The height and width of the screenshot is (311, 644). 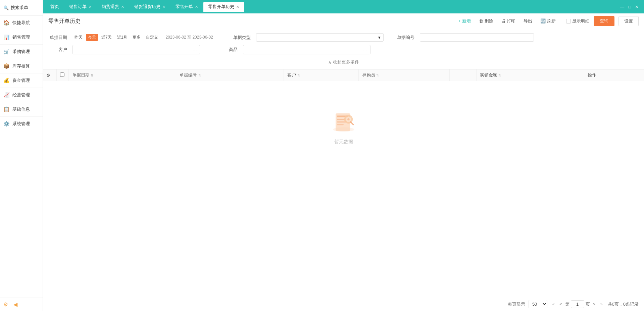 What do you see at coordinates (307, 50) in the screenshot?
I see `goods-select: ...` at bounding box center [307, 50].